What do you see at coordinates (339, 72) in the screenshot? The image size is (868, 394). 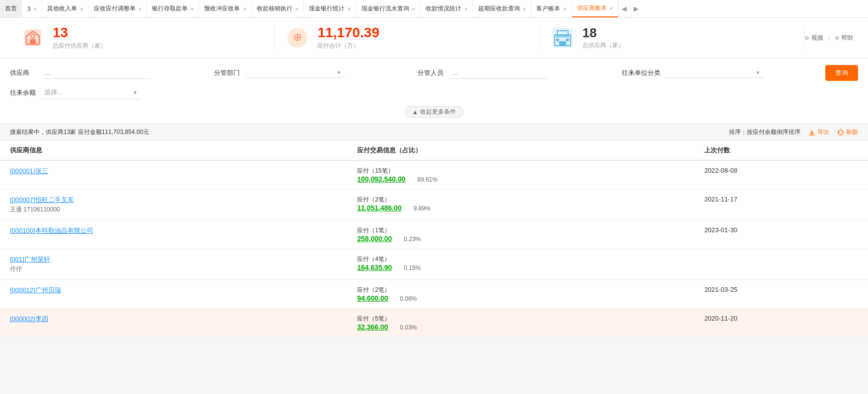 I see `dept-arrow-icon: ▼` at bounding box center [339, 72].